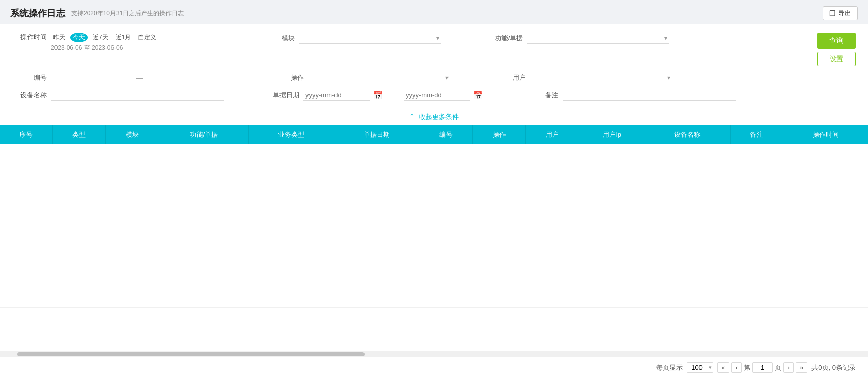  I want to click on col-type: 类型, so click(79, 135).